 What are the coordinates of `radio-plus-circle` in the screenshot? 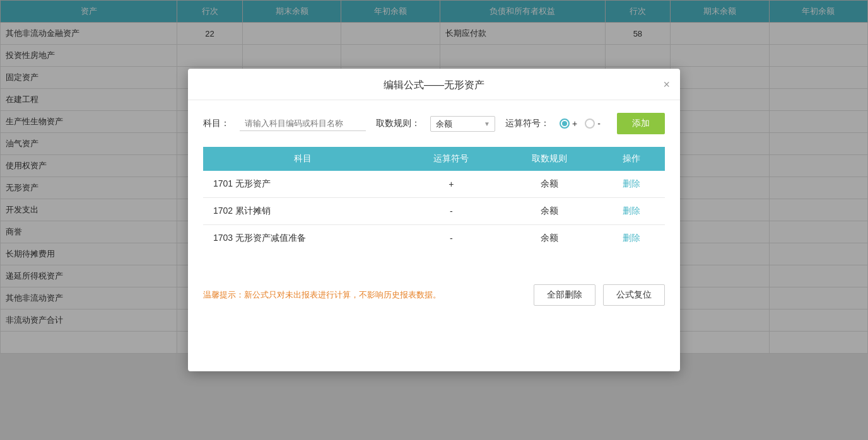 It's located at (565, 124).